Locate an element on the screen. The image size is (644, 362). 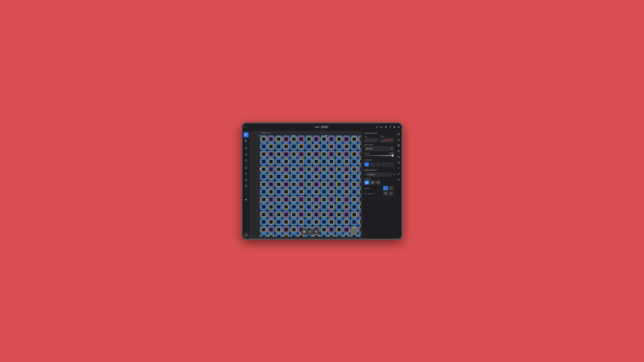
canvas-layers-btn is located at coordinates (316, 232).